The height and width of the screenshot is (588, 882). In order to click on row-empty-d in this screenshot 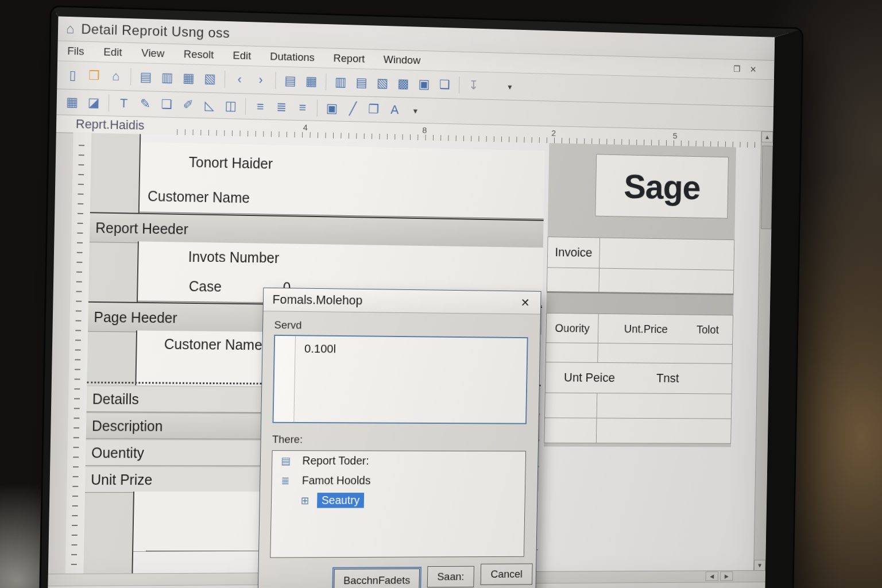, I will do `click(664, 406)`.